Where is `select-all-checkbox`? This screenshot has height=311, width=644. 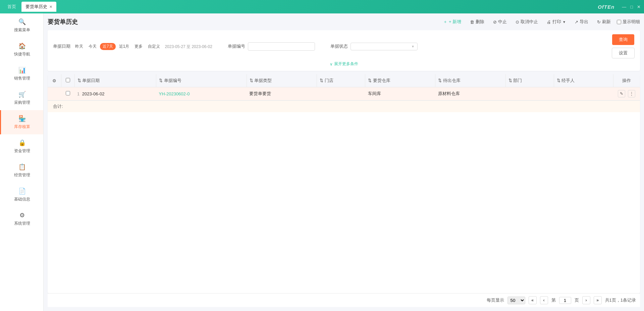 select-all-checkbox is located at coordinates (68, 80).